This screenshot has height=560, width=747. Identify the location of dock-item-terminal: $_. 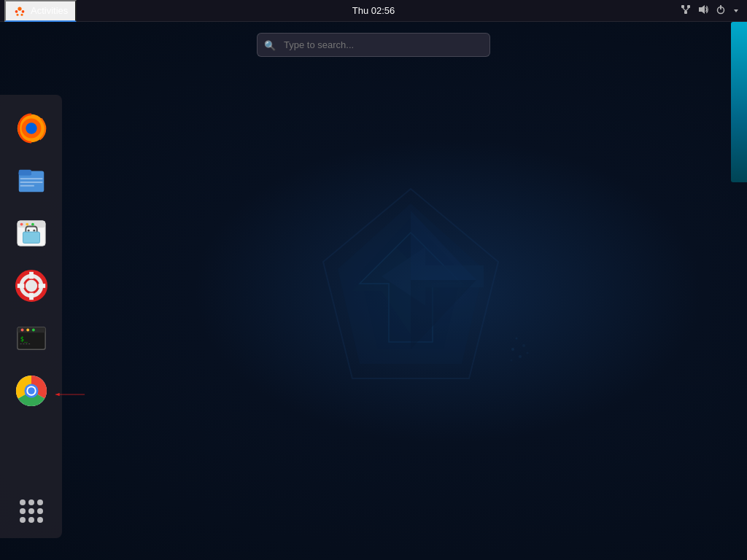
(31, 338).